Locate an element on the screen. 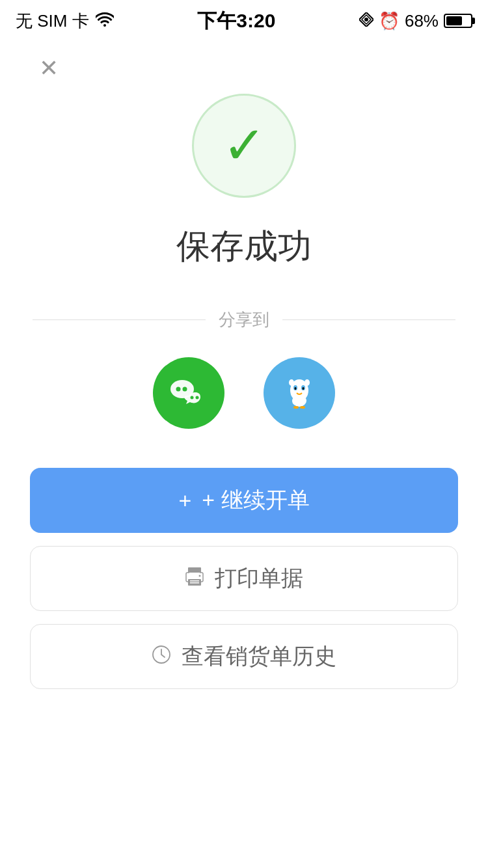 The height and width of the screenshot is (868, 488). wechat-icon is located at coordinates (189, 393).